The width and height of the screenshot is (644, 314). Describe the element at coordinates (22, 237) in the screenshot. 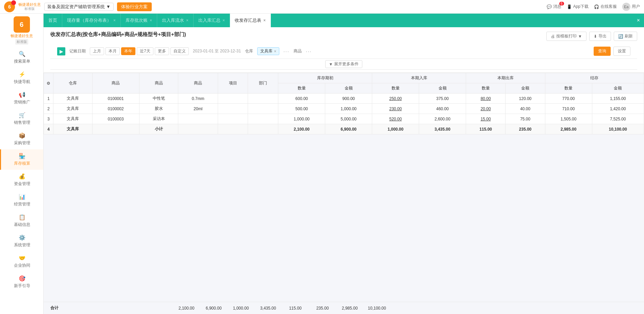

I see `system-icon: ⚙️` at that location.